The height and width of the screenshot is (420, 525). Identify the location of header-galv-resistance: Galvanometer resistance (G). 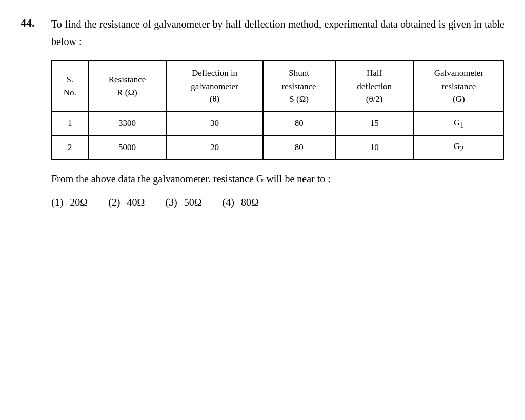
(459, 86).